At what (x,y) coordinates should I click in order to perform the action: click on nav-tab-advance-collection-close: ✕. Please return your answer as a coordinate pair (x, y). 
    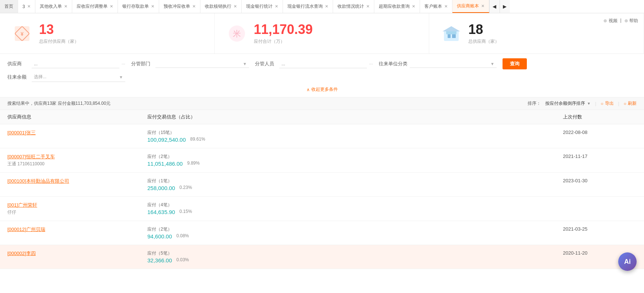
    Looking at the image, I should click on (194, 7).